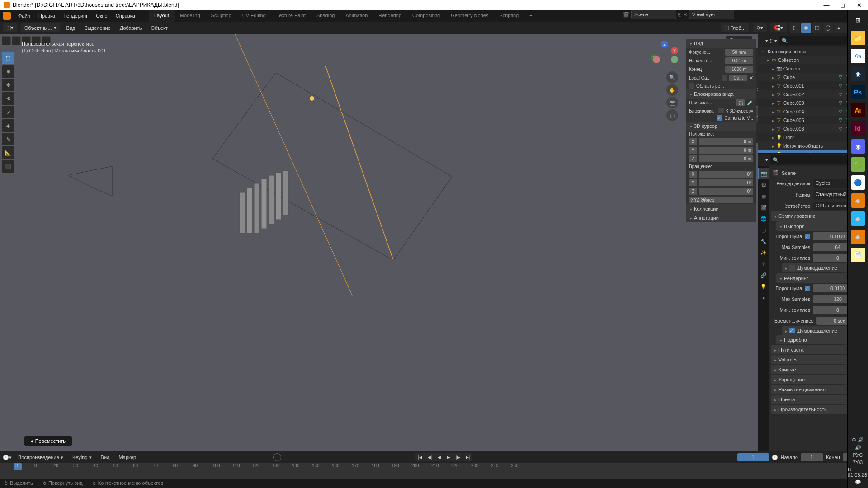 This screenshot has height=488, width=868. Describe the element at coordinates (8, 85) in the screenshot. I see `move-tool: ✥` at that location.